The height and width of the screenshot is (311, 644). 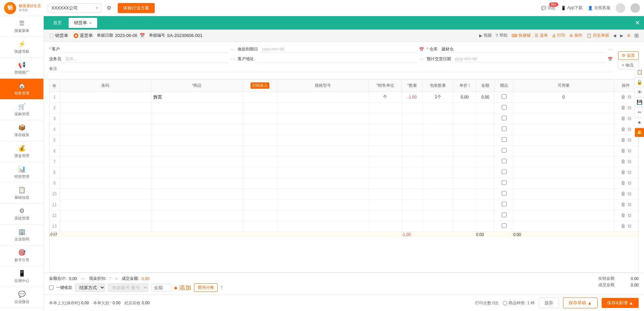 I want to click on action-video: ▶ 视频, so click(x=486, y=36).